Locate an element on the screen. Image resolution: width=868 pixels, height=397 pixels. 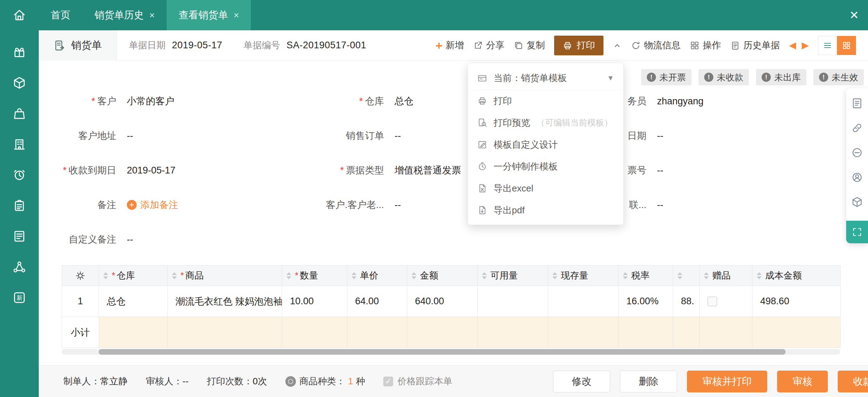
gift-icon is located at coordinates (19, 52).